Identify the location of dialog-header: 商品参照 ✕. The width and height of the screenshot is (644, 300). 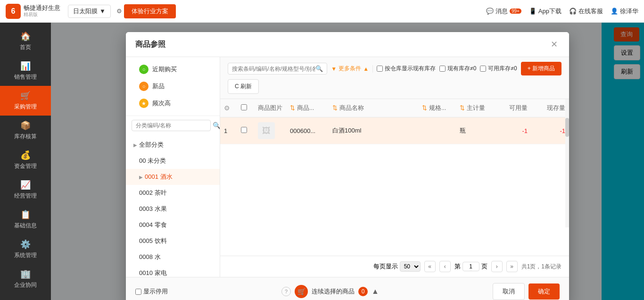
(347, 44).